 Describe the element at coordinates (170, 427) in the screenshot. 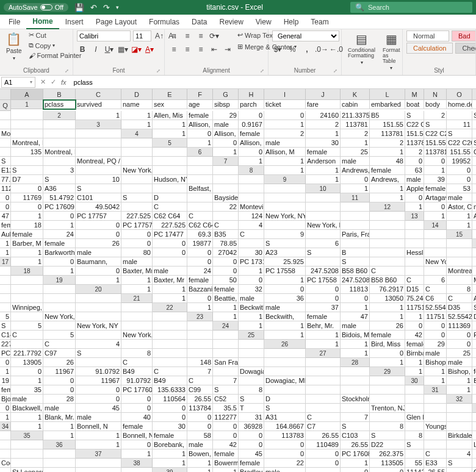

I see `cell: 30` at that location.